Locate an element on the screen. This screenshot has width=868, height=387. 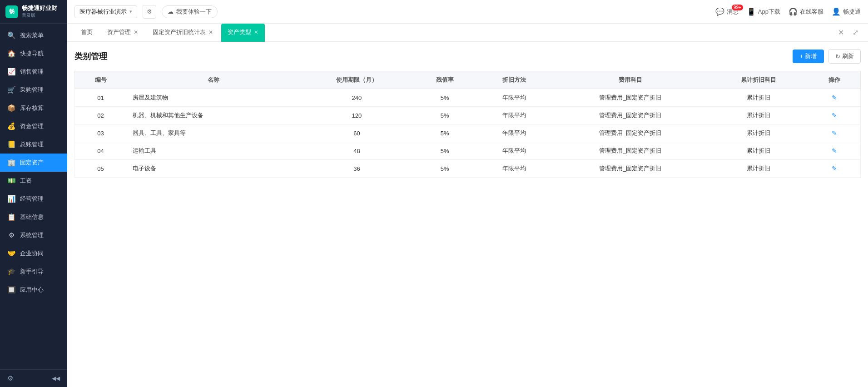
finance-icon: 💰 is located at coordinates (11, 126).